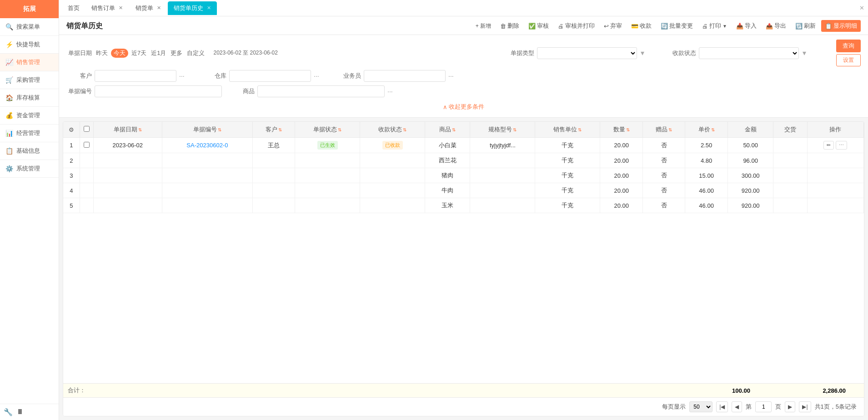 This screenshot has height=420, width=868. What do you see at coordinates (158, 53) in the screenshot?
I see `shortcut-1month: 近1月` at bounding box center [158, 53].